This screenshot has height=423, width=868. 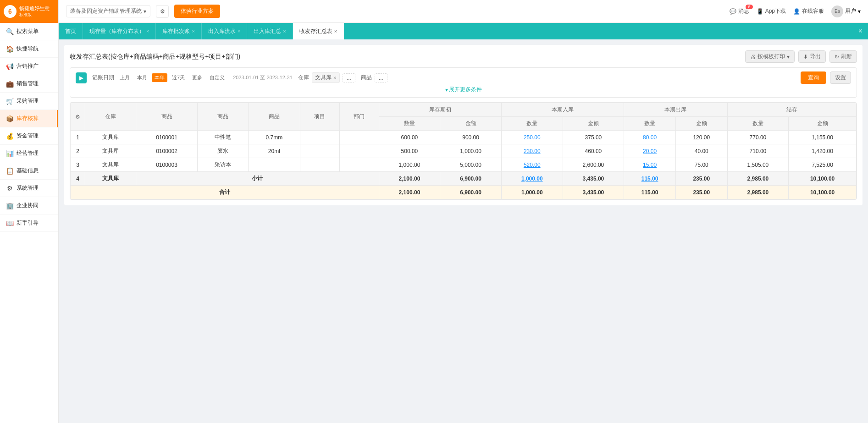 What do you see at coordinates (471, 137) in the screenshot?
I see `cell-open-amt: 900.00` at bounding box center [471, 137].